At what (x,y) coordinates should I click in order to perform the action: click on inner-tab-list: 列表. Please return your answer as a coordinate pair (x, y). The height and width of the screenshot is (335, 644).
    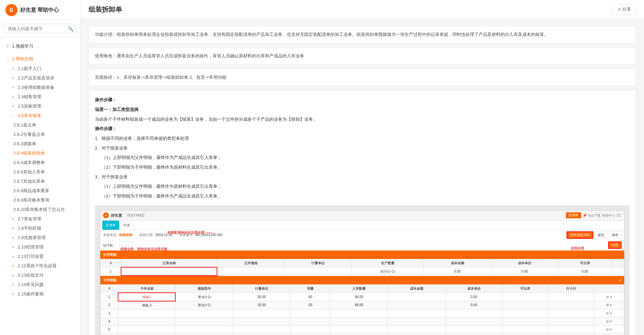
    Looking at the image, I should click on (127, 225).